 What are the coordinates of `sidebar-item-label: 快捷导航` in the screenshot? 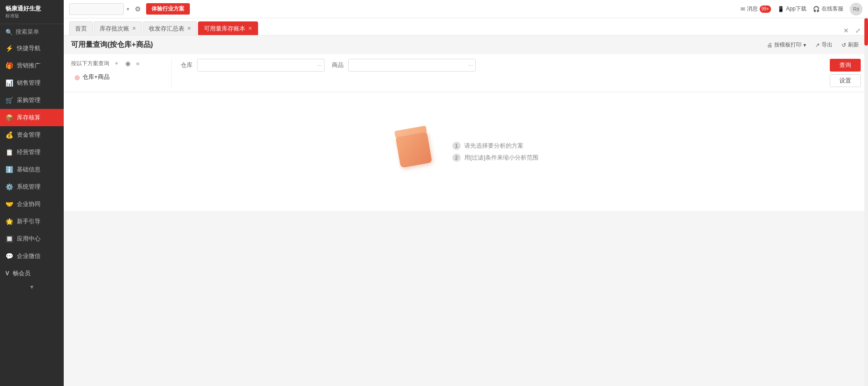 It's located at (29, 48).